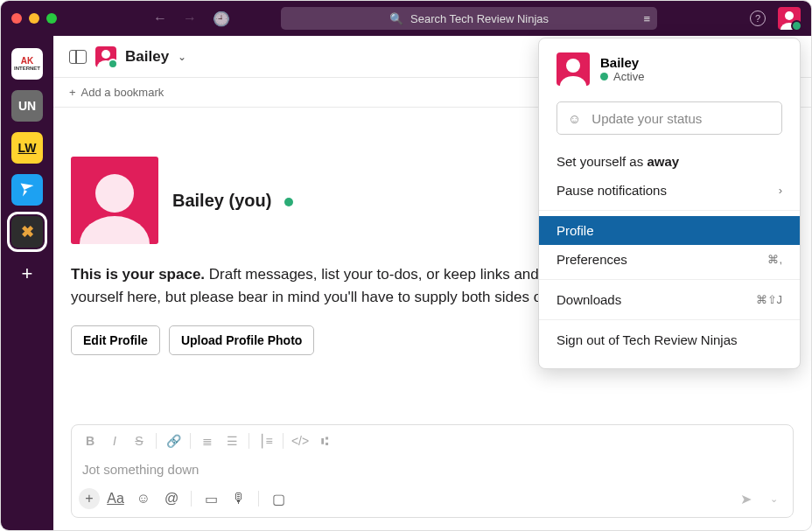 The image size is (812, 531). What do you see at coordinates (239, 499) in the screenshot?
I see `audio-icon: 🎙` at bounding box center [239, 499].